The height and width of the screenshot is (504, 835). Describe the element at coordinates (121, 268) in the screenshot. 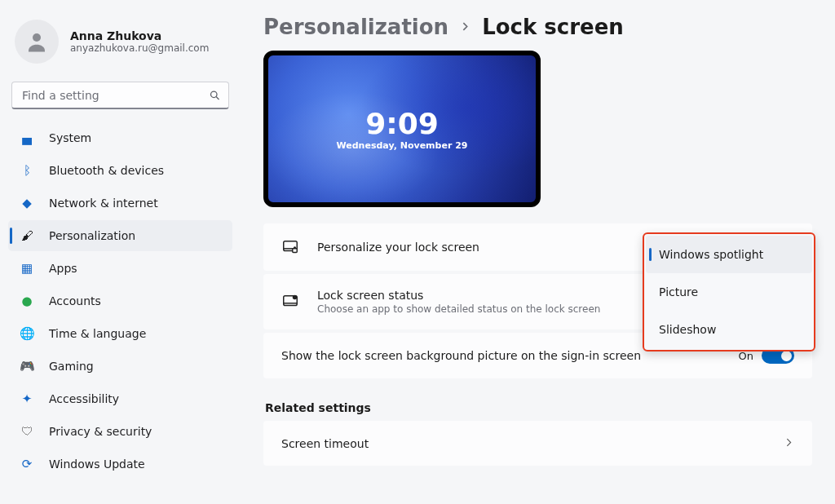

I see `sidebar-item-apps: ▦ Apps` at that location.